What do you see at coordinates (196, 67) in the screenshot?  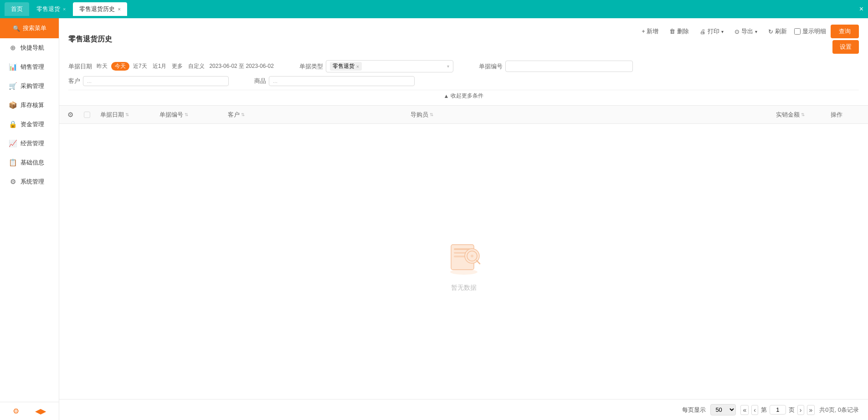 I see `date-btn-custom: 自定义` at bounding box center [196, 67].